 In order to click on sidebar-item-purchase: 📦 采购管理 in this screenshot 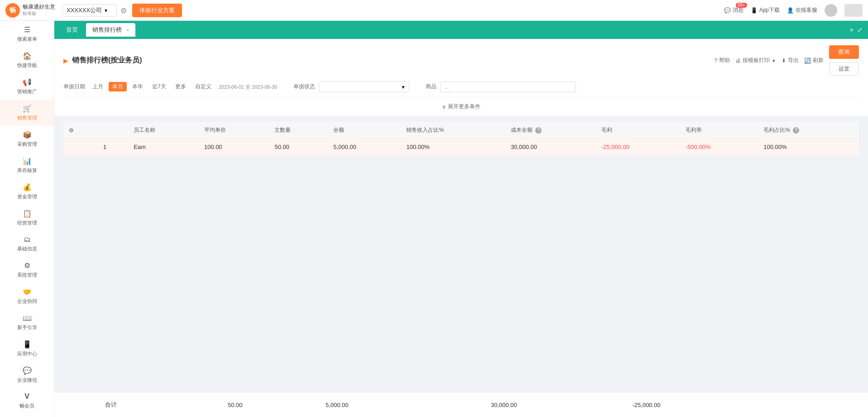, I will do `click(27, 139)`.